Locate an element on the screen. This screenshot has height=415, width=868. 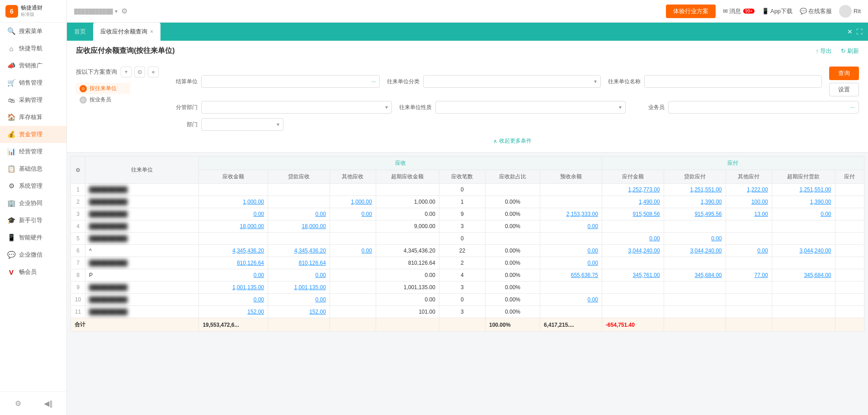
breadcrumb-select: ███████████ ▾ is located at coordinates (96, 11).